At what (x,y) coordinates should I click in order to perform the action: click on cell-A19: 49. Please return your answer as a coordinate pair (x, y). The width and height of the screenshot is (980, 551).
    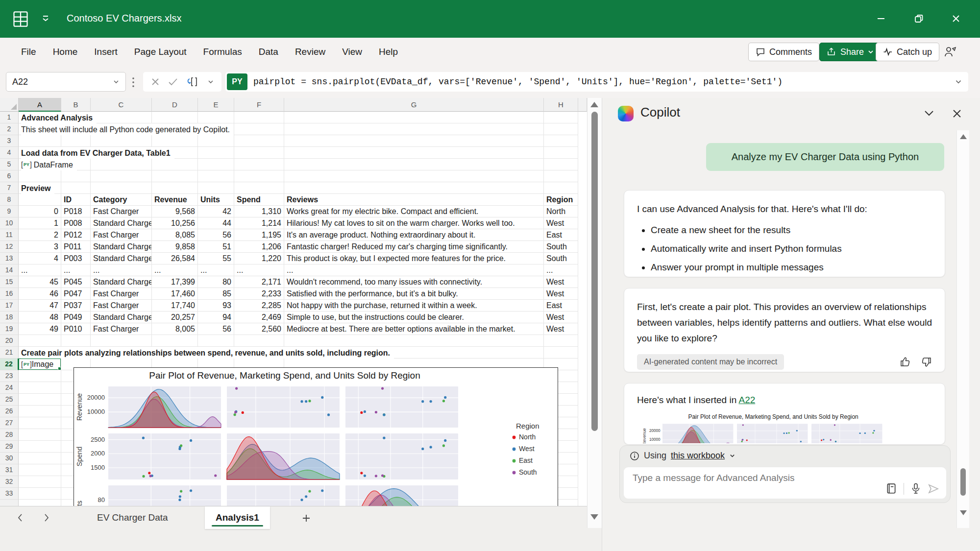
    Looking at the image, I should click on (40, 329).